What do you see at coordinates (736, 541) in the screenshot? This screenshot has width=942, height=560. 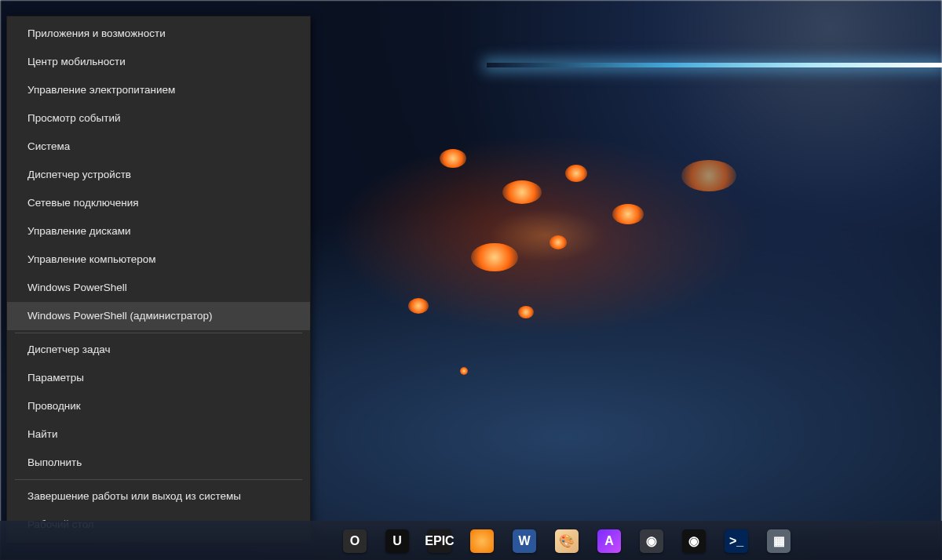 I see `powershell-icon: >_` at bounding box center [736, 541].